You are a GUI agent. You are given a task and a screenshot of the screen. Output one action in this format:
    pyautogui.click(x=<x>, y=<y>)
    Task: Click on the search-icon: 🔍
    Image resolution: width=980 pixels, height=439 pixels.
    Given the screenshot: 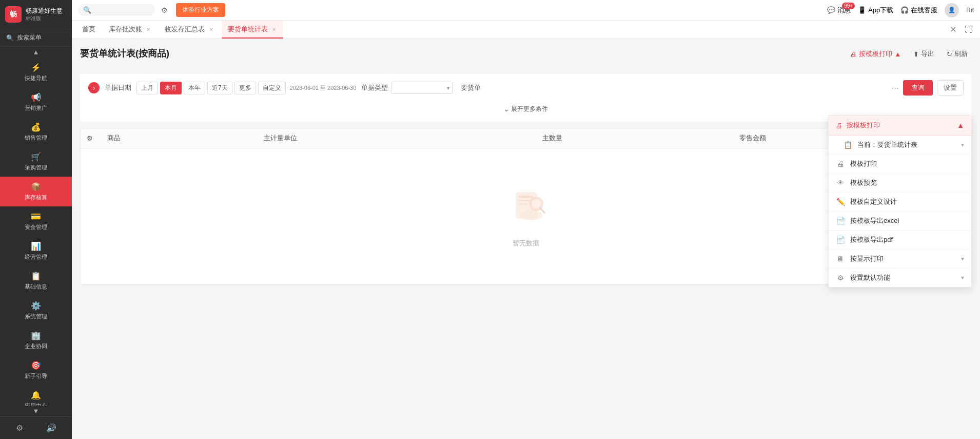 What is the action you would take?
    pyautogui.click(x=10, y=38)
    